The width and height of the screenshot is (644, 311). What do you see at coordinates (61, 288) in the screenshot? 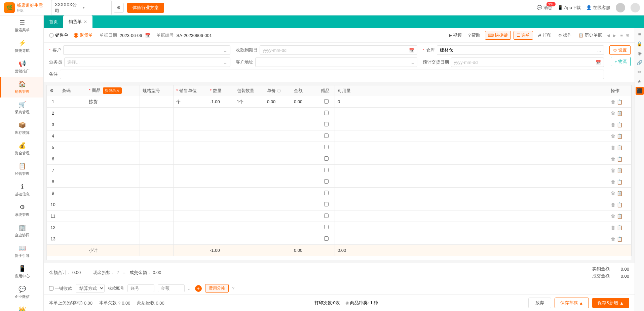
I see `one-click-payment-label: 一键收款` at bounding box center [61, 288].